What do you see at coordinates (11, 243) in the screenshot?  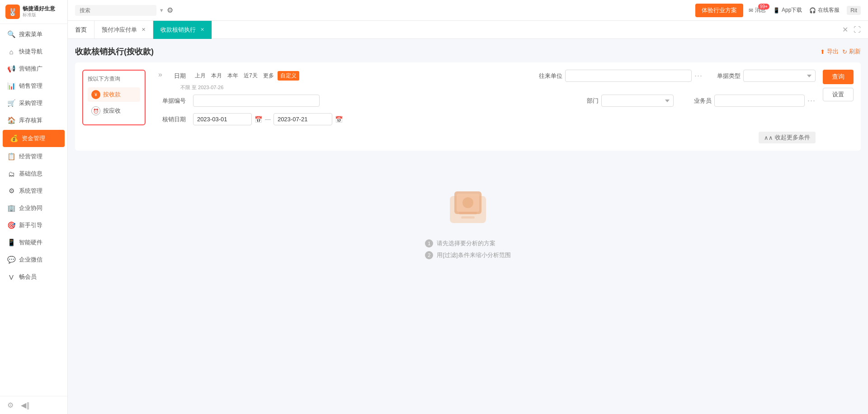 I see `hardware-icon: 📱` at bounding box center [11, 243].